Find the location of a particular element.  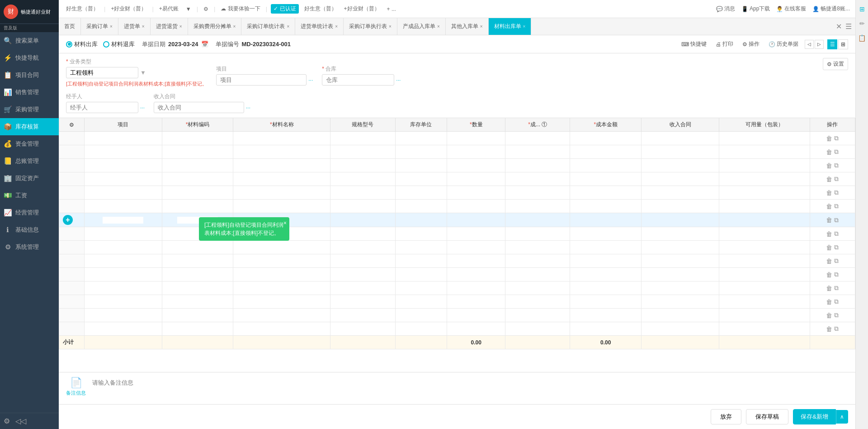

tab-goods-in-close: × is located at coordinates (143, 26).